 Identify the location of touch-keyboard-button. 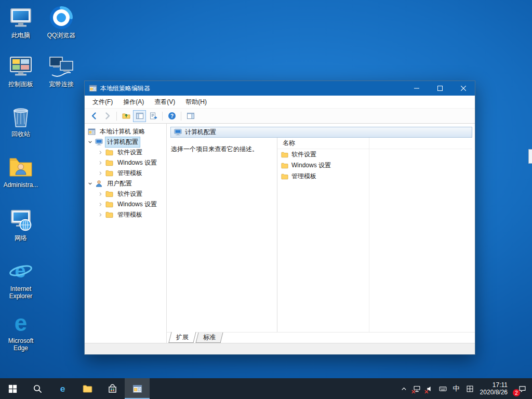
(443, 389).